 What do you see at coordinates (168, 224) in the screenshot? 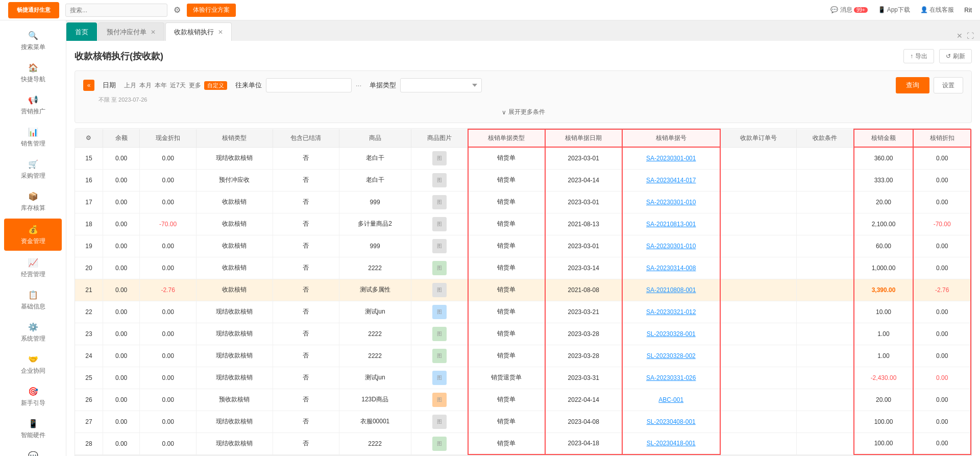
I see `td-cash-discount: -70.00` at bounding box center [168, 224].